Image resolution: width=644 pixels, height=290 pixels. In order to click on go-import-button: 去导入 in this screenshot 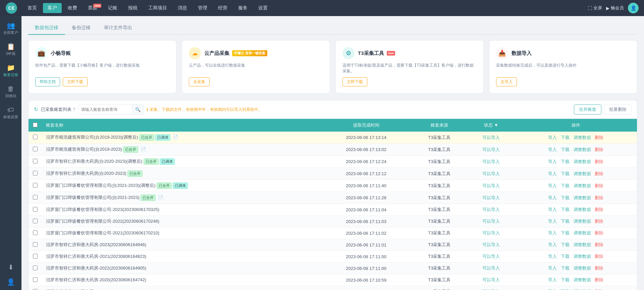, I will do `click(506, 82)`.